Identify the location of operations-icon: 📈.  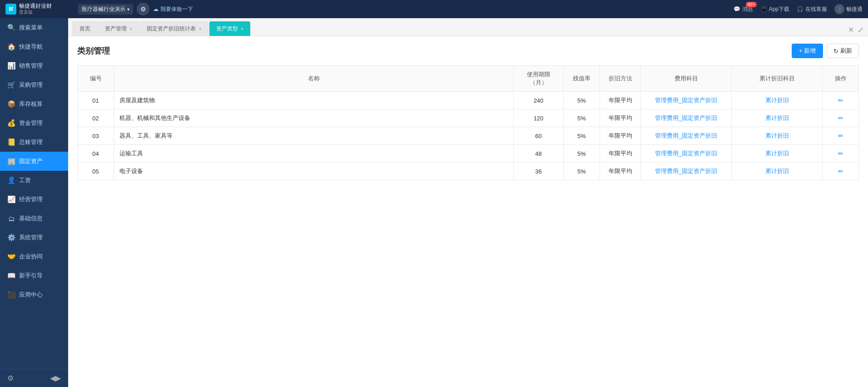
(11, 199).